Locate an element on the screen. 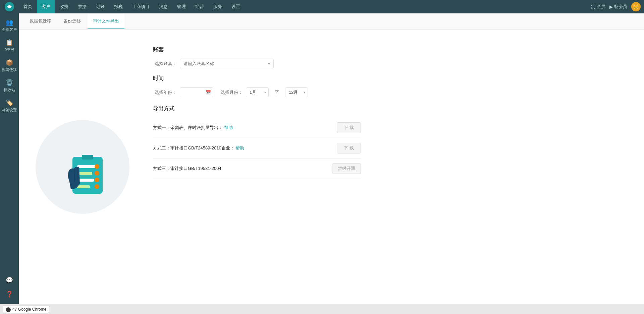 This screenshot has width=644, height=314. vip-button: ▶ 畅会员 is located at coordinates (619, 7).